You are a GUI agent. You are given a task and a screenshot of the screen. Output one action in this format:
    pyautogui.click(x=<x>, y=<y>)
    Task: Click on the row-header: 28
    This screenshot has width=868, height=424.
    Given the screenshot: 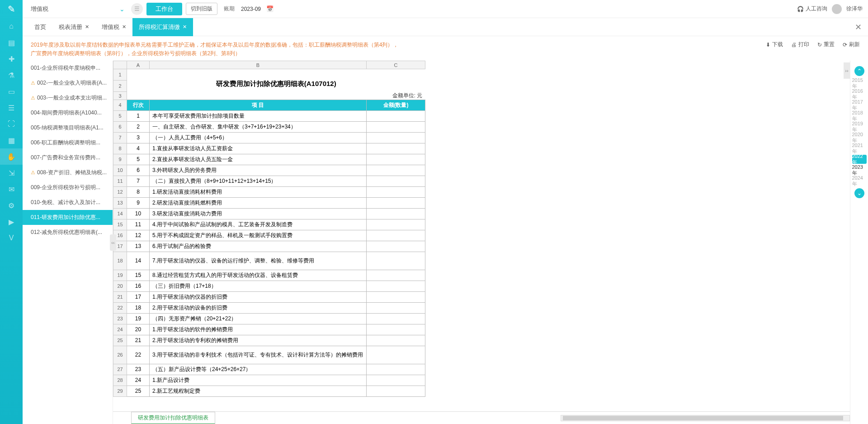 What is the action you would take?
    pyautogui.click(x=120, y=380)
    